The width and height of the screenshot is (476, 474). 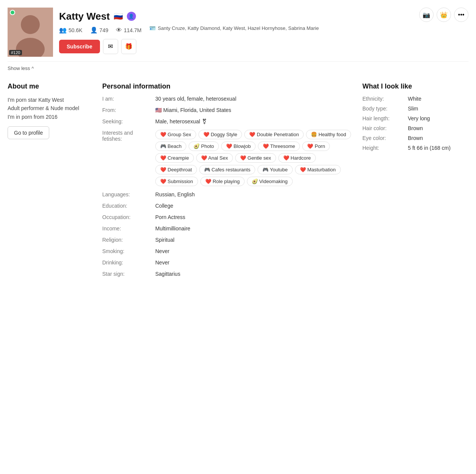 What do you see at coordinates (111, 47) in the screenshot?
I see `message-button: ✉` at bounding box center [111, 47].